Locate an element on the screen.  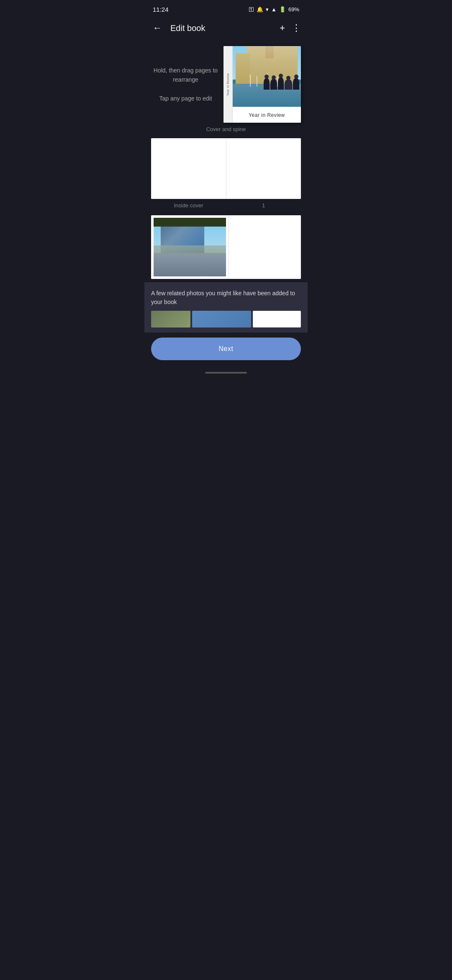
page-title: Edit book is located at coordinates (222, 28).